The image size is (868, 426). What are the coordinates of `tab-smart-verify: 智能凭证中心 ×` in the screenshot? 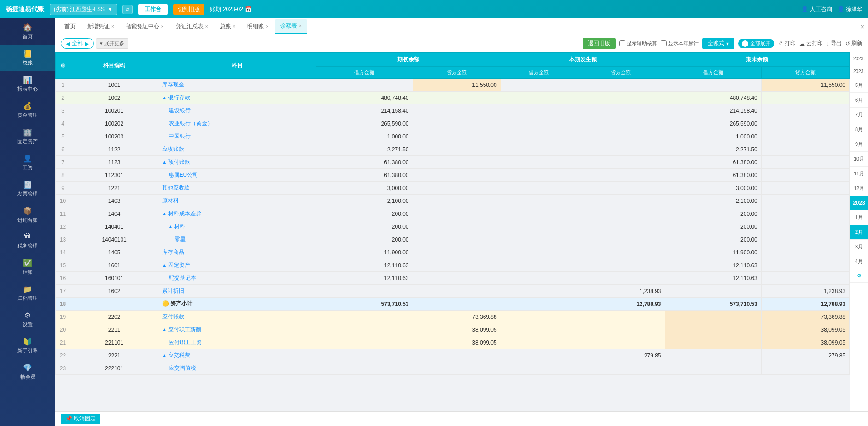 It's located at (145, 27).